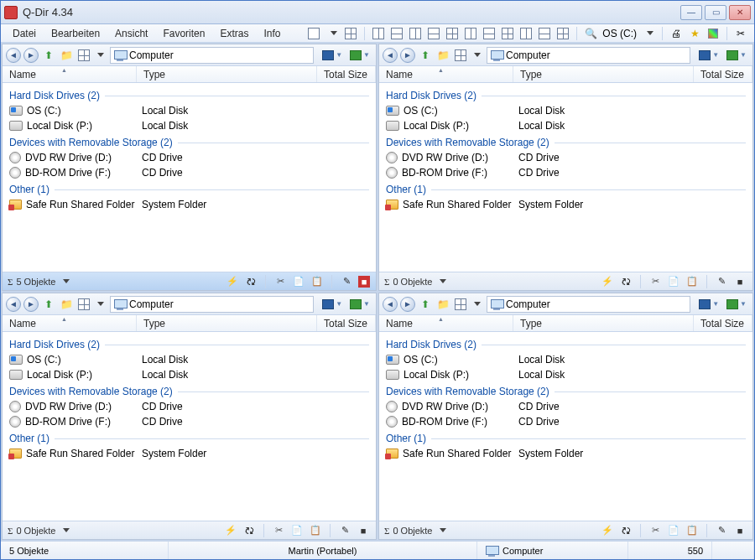 The height and width of the screenshot is (560, 755). Describe the element at coordinates (741, 34) in the screenshot. I see `tools-icon: ✂` at that location.